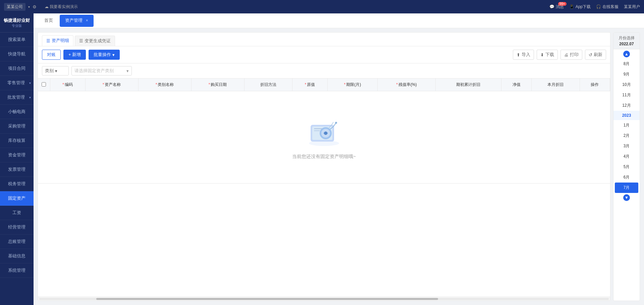 This screenshot has width=644, height=305. Describe the element at coordinates (627, 105) in the screenshot. I see `month-item-12: 12月` at that location.